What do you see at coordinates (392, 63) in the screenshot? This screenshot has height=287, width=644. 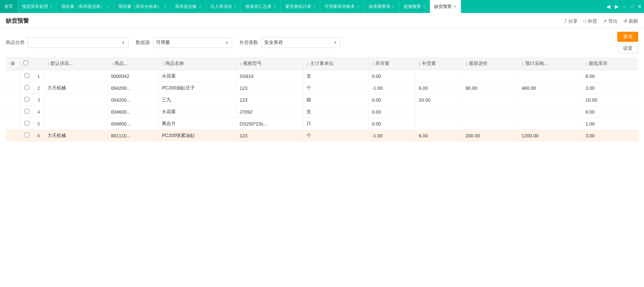 I see `th-stock: ↕ 库存量` at bounding box center [392, 63].